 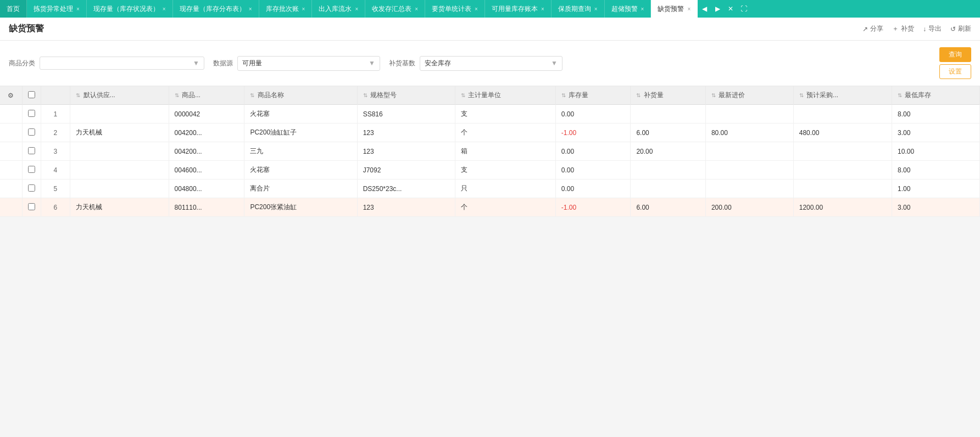 What do you see at coordinates (936, 96) in the screenshot?
I see `column-min-stock: ⇅ 最低库存` at bounding box center [936, 96].